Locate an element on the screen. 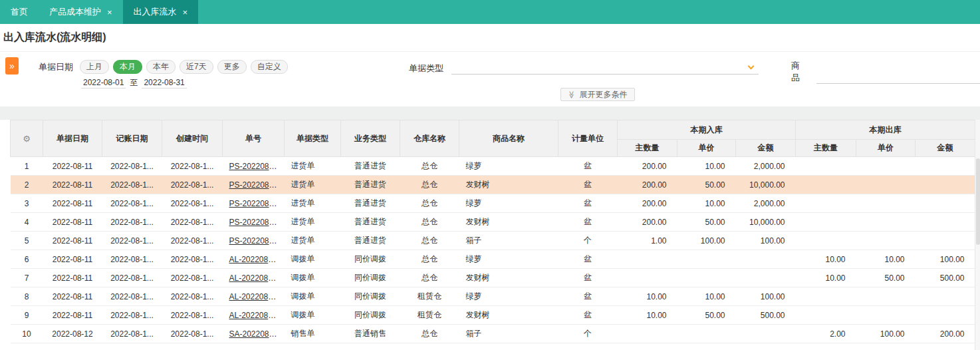 This screenshot has height=350, width=980. panel-divider is located at coordinates (490, 113).